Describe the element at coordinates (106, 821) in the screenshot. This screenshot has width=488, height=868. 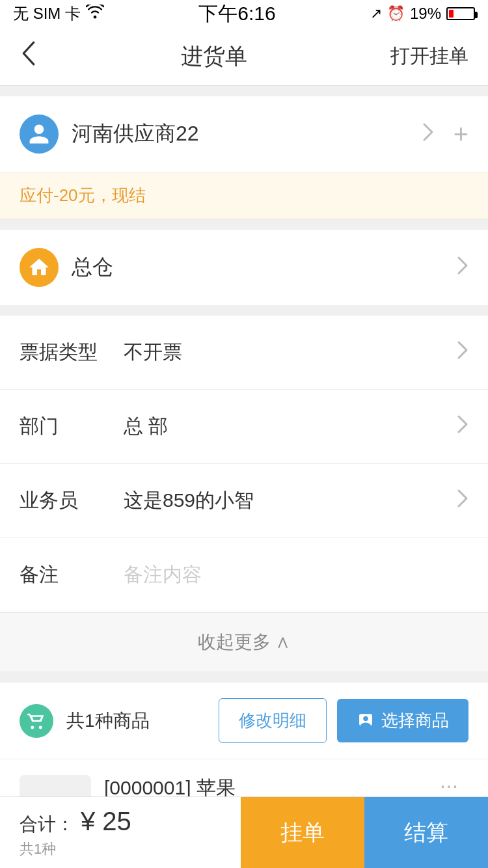
I see `total-amount: ¥ 25` at that location.